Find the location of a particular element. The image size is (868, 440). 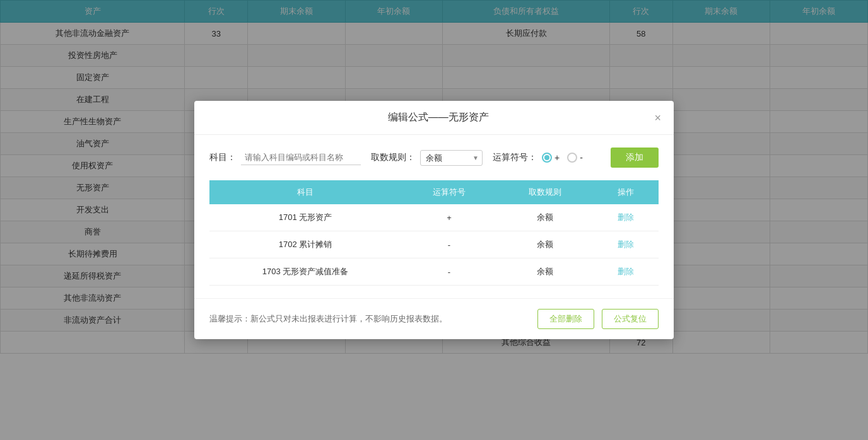

formula-table: 科目 运算符号 取数规则 操作 1701 无形资产 + 余额 删除 is located at coordinates (434, 233).